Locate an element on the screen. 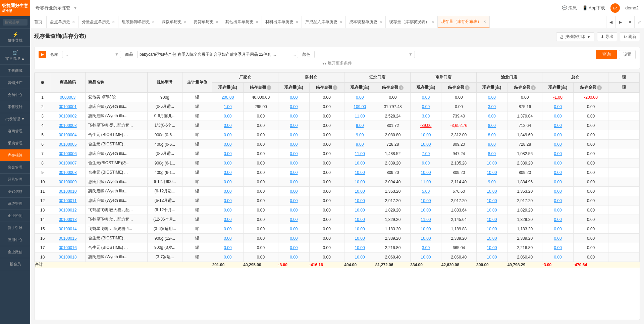  store-dropdown-icon: ▼ is located at coordinates (75, 8).